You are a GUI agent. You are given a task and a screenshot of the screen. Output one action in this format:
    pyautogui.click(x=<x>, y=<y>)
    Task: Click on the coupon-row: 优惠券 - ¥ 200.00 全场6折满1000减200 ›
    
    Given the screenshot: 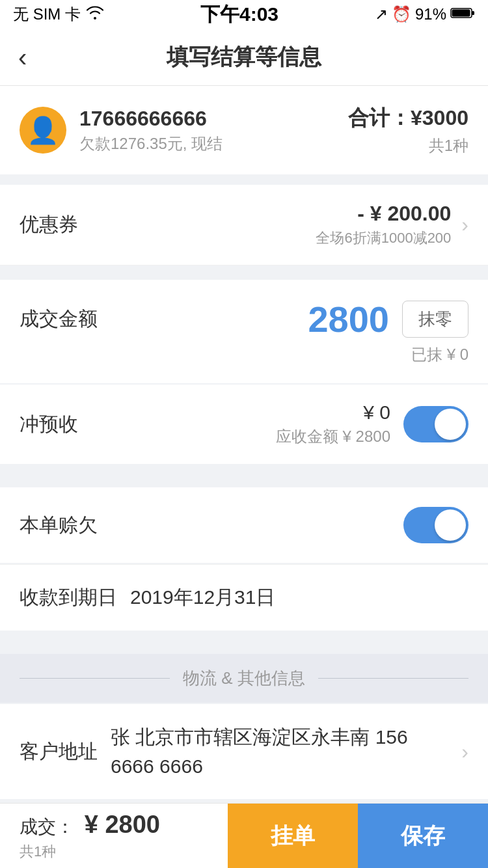 What is the action you would take?
    pyautogui.click(x=244, y=225)
    